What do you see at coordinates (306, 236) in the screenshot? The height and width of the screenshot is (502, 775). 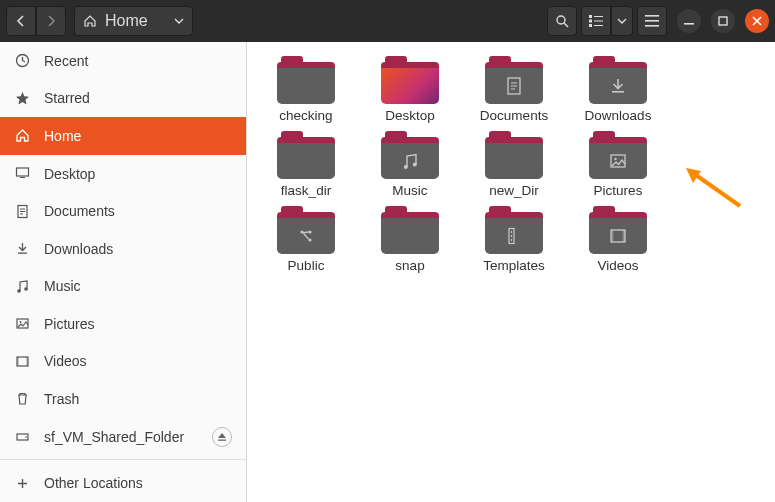 I see `public-icon` at bounding box center [306, 236].